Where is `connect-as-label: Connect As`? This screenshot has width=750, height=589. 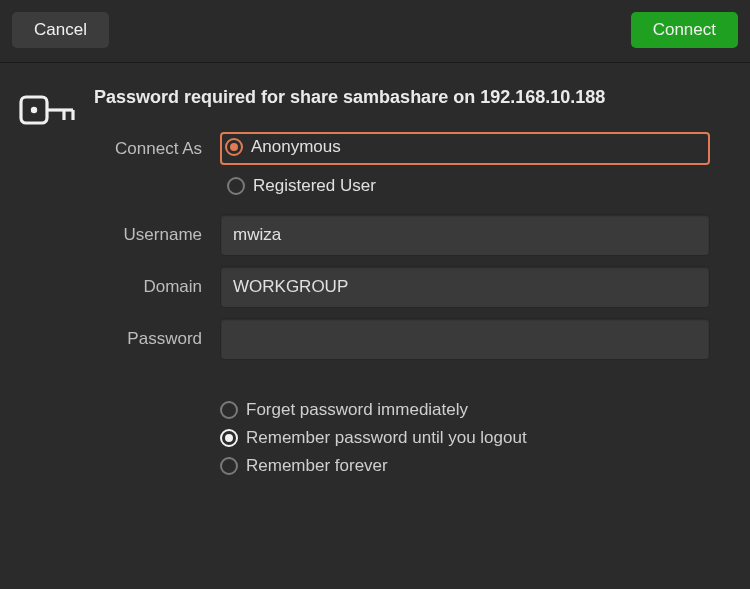
connect-as-label: Connect As is located at coordinates (157, 149).